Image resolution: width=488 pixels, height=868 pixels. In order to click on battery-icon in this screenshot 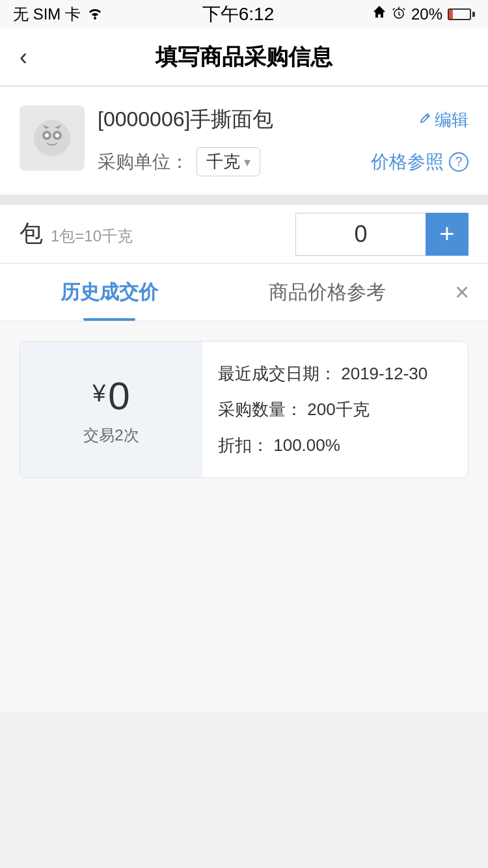, I will do `click(461, 14)`.